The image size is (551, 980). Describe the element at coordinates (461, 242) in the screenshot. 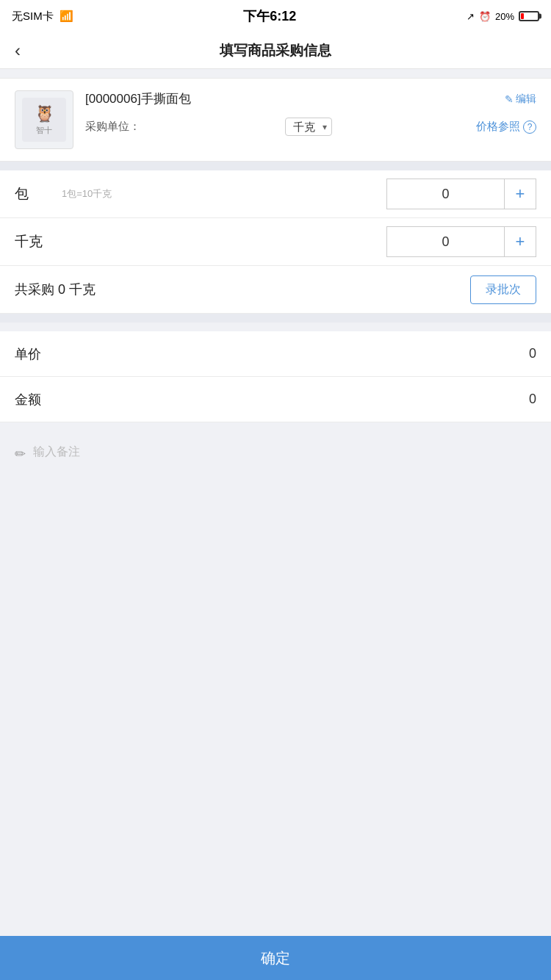

I see `kg-input-right: +` at that location.